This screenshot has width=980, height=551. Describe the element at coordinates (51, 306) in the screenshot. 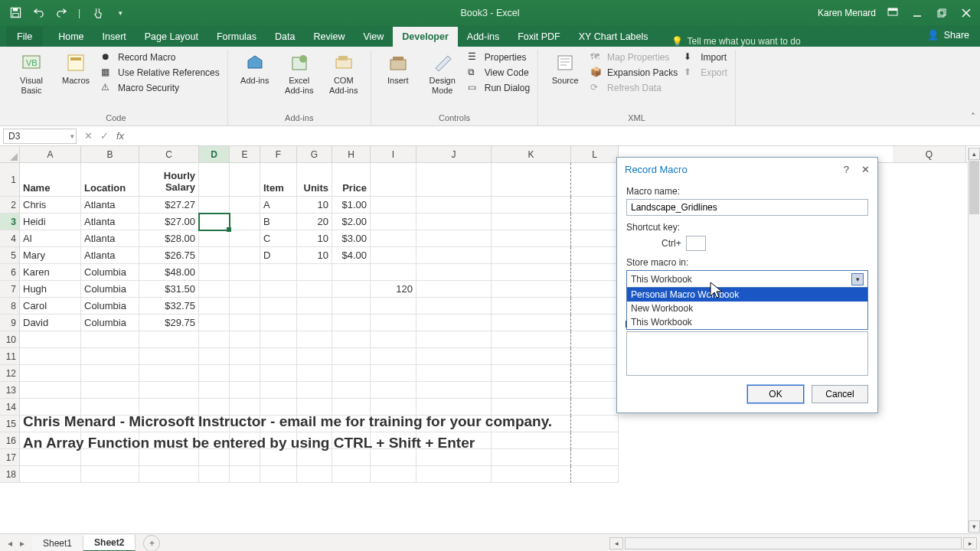

I see `cell: Carol` at that location.